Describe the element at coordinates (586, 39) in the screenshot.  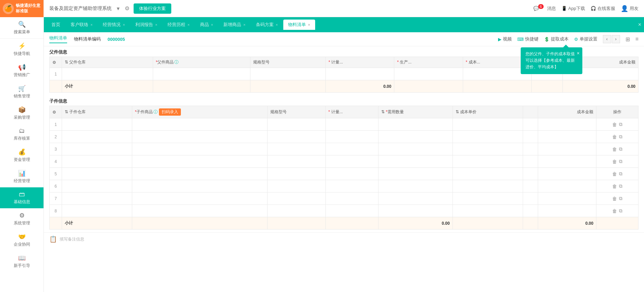
I see `single-setting-btn: ⚙ 单据设置` at that location.